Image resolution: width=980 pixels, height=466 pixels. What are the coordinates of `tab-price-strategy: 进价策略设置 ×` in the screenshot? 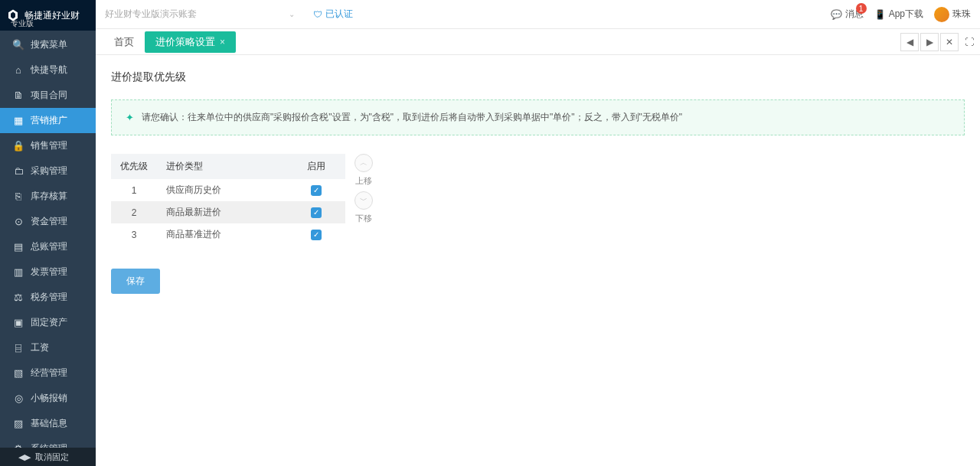 It's located at (190, 42).